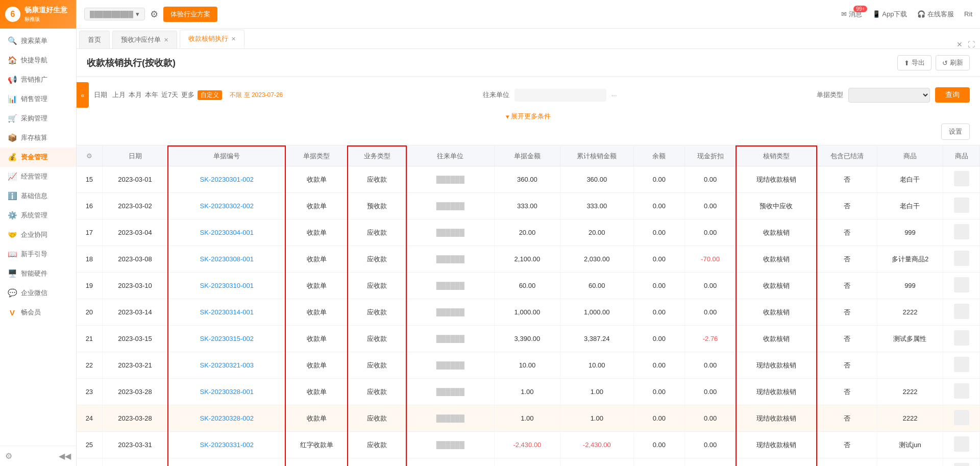 Image resolution: width=980 pixels, height=466 pixels. I want to click on online-service-button: 🎧 在线客服, so click(936, 14).